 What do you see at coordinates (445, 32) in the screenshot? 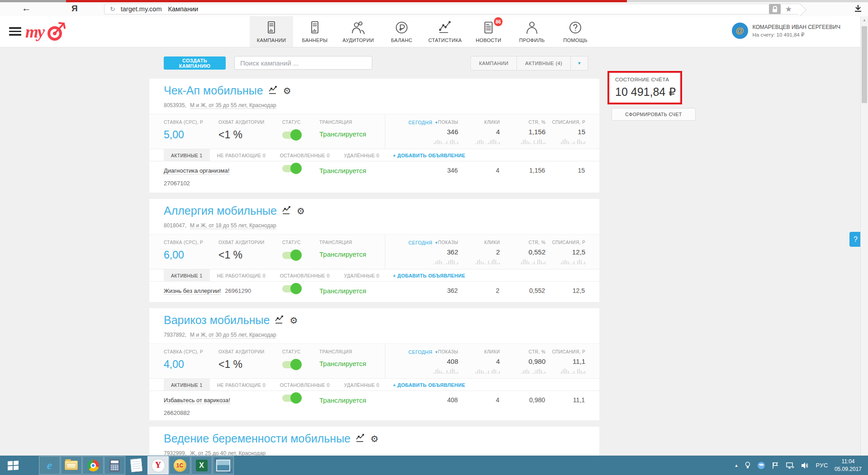
I see `nav-statistics: СТАТИСТИКА` at bounding box center [445, 32].